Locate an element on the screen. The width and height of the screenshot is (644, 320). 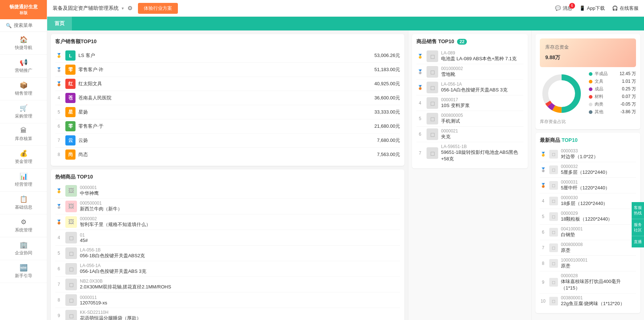
customer-name: 零售客户·许 is located at coordinates (225, 70).